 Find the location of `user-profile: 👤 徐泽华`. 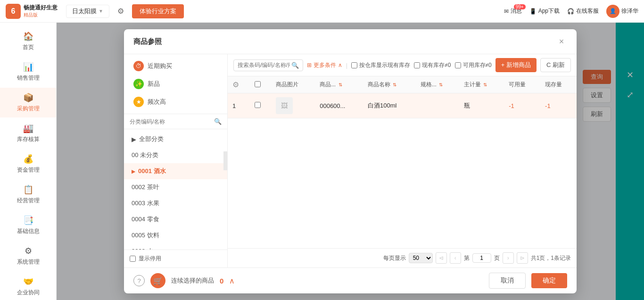

user-profile: 👤 徐泽华 is located at coordinates (622, 11).